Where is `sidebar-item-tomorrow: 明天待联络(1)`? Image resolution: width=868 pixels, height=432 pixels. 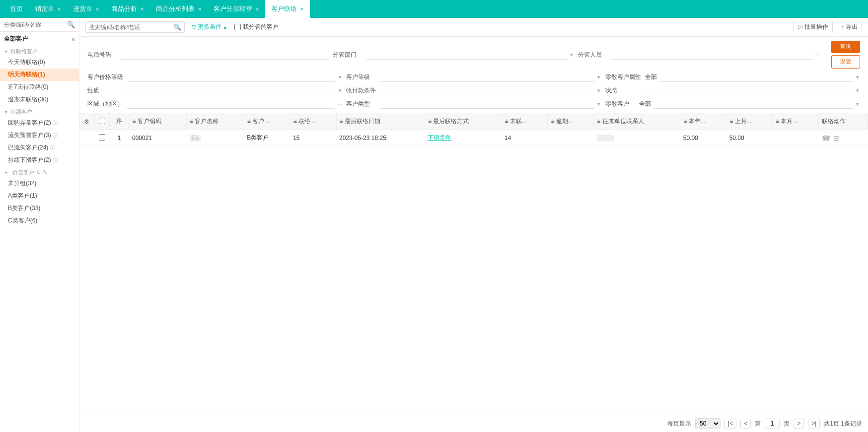 sidebar-item-tomorrow: 明天待联络(1) is located at coordinates (40, 74).